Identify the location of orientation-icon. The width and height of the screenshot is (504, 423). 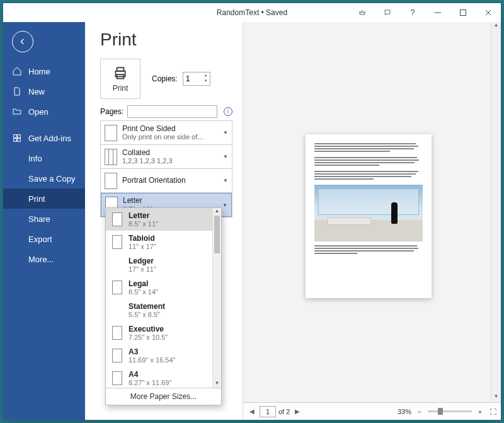
(111, 181).